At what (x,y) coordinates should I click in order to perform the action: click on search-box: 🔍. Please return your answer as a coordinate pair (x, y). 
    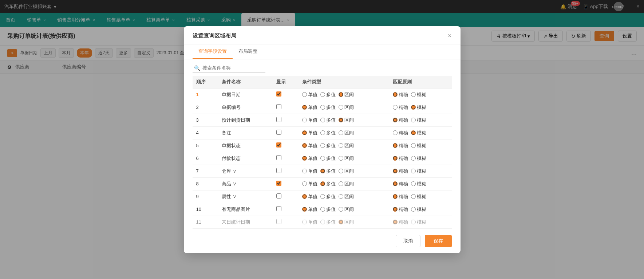
    Looking at the image, I should click on (229, 68).